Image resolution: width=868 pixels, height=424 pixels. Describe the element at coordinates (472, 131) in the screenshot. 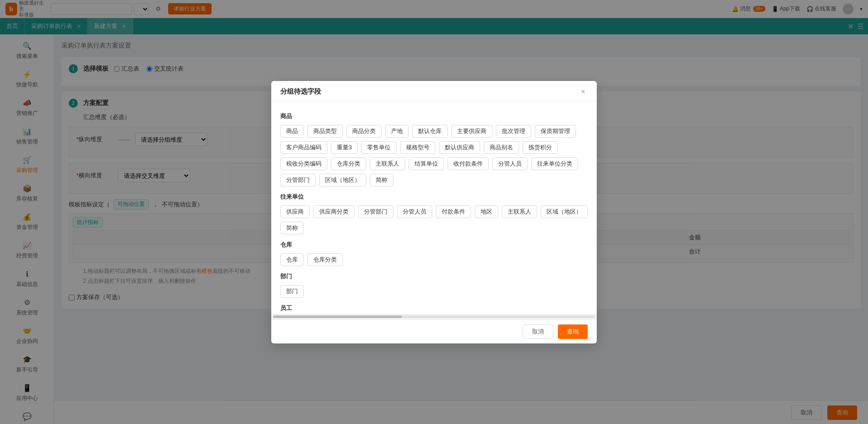

I see `field-chip: 主要供应商` at that location.